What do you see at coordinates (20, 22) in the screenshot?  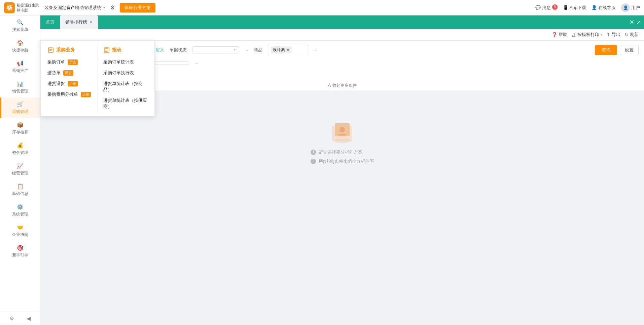 I see `search-icon: 🔍` at bounding box center [20, 22].